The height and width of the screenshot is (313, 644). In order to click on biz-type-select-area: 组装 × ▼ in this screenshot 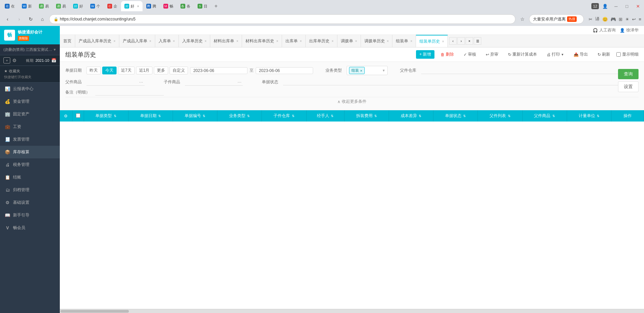, I will do `click(367, 70)`.